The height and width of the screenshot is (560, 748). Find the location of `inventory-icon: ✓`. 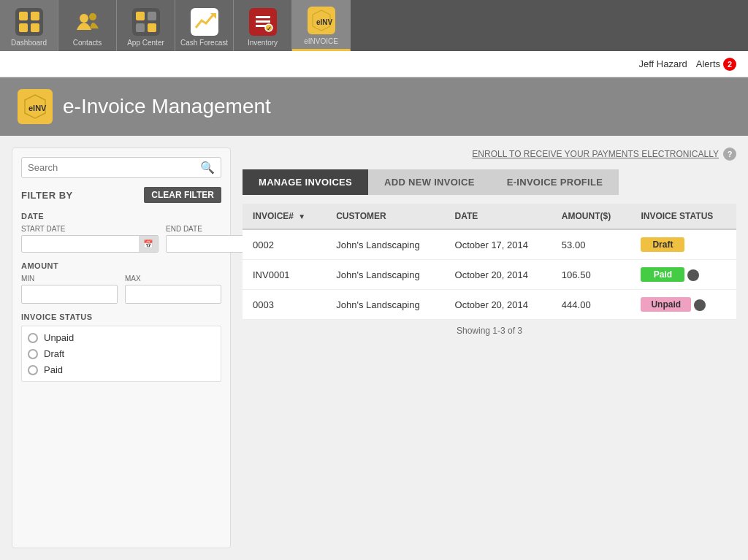

inventory-icon: ✓ is located at coordinates (263, 22).